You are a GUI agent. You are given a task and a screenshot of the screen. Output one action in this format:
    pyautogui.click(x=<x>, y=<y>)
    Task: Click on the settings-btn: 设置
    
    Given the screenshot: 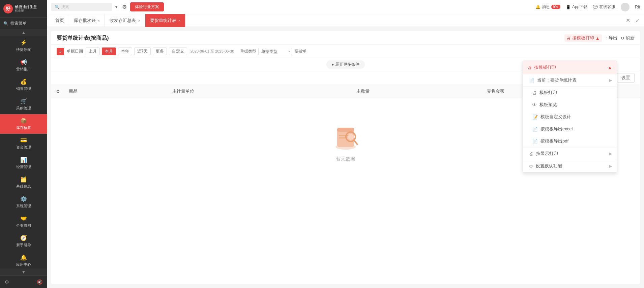 What is the action you would take?
    pyautogui.click(x=626, y=78)
    